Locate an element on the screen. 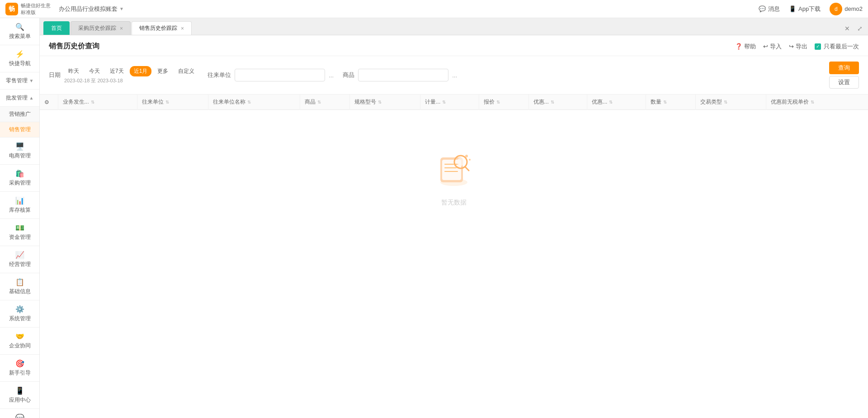 The width and height of the screenshot is (868, 418). purchase-icon: 🛍️ is located at coordinates (20, 174).